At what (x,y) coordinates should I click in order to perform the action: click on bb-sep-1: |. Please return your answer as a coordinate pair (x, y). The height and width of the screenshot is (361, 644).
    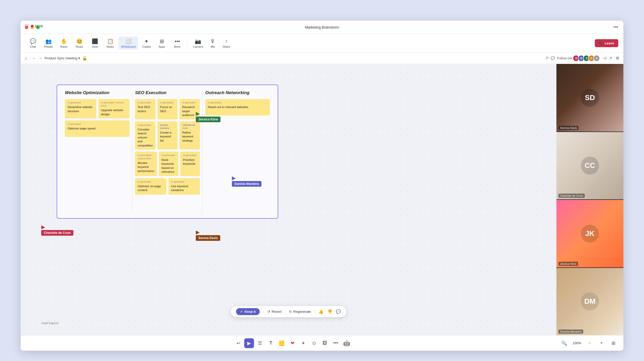
    Looking at the image, I should click on (30, 58).